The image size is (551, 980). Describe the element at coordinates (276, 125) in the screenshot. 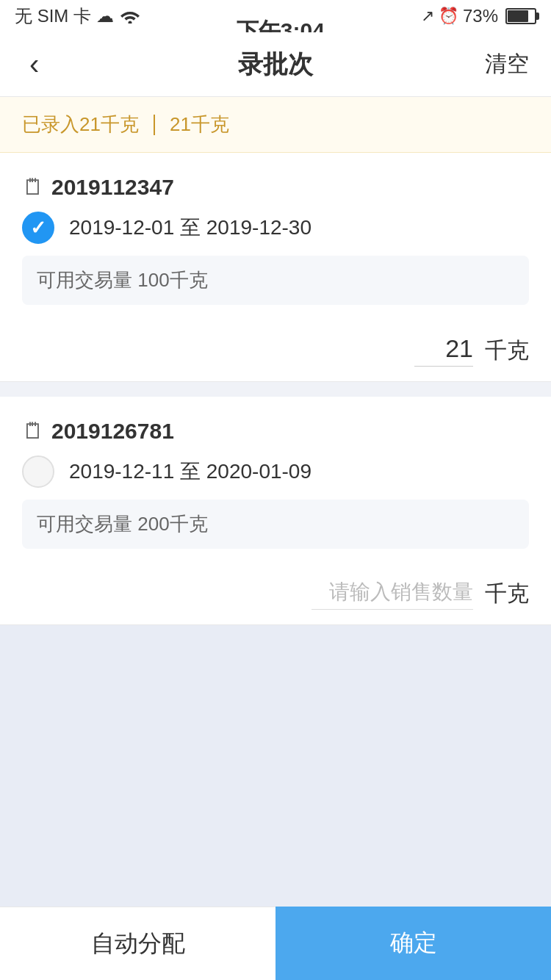

I see `info-bar: 已录入21千克 21千克` at that location.